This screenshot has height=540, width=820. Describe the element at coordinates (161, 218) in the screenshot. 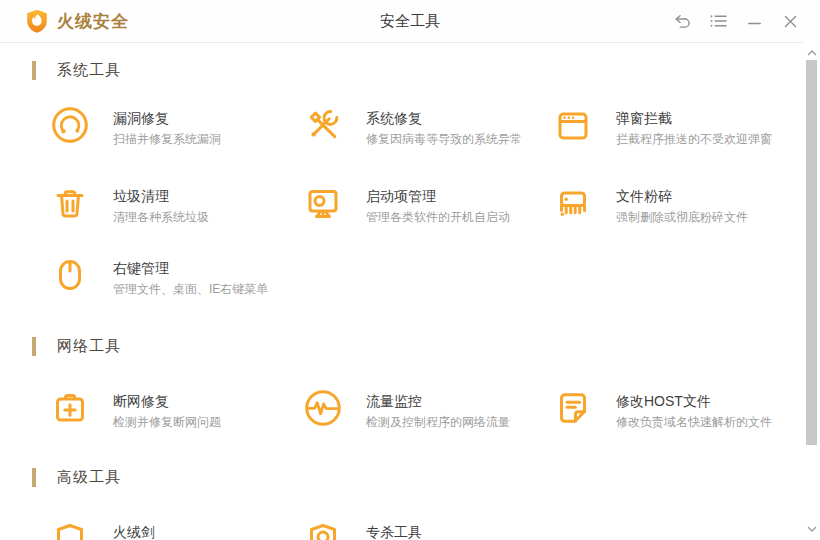

I see `tool-desc: 清理各种系统垃圾` at that location.